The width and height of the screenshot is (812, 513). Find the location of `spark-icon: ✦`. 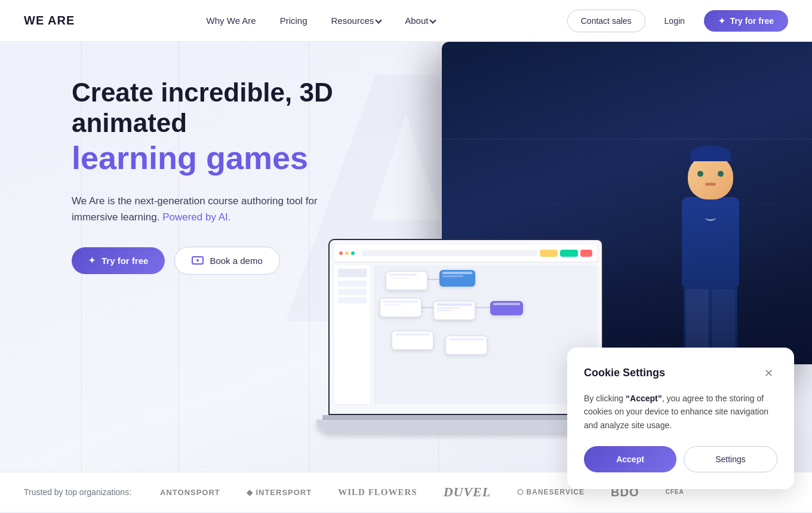

spark-icon: ✦ is located at coordinates (722, 21).